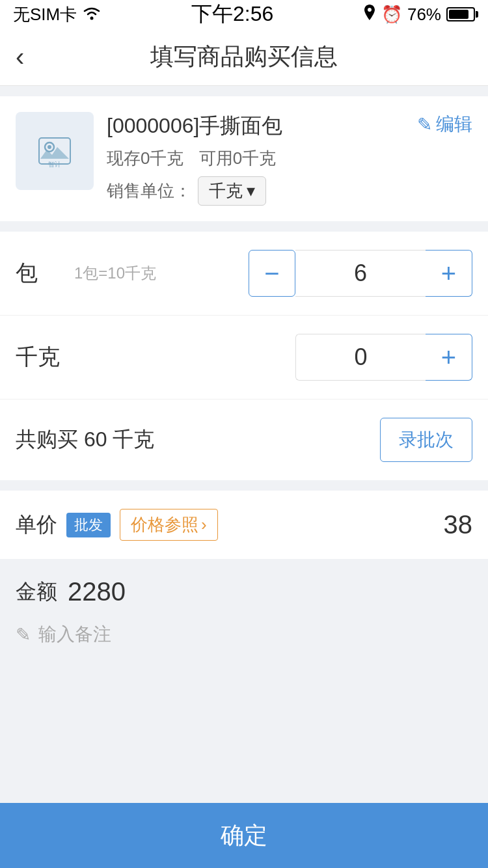 The height and width of the screenshot is (868, 488). Describe the element at coordinates (36, 525) in the screenshot. I see `price-label: 单价` at that location.